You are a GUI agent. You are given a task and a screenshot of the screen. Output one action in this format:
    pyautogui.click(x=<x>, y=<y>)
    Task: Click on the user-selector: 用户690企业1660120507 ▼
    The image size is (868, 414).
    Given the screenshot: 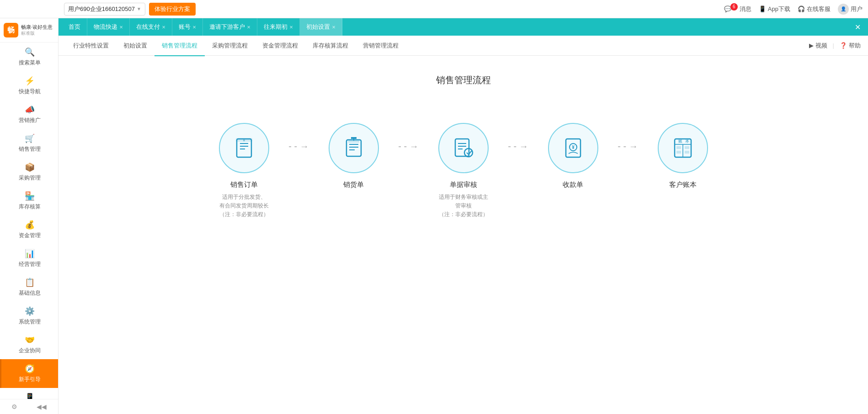 What is the action you would take?
    pyautogui.click(x=105, y=9)
    